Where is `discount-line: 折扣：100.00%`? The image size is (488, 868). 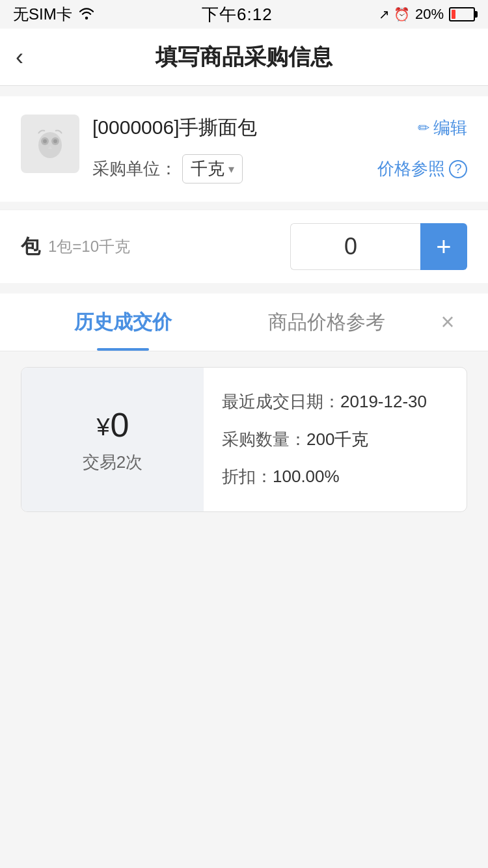
discount-line: 折扣：100.00% is located at coordinates (335, 477).